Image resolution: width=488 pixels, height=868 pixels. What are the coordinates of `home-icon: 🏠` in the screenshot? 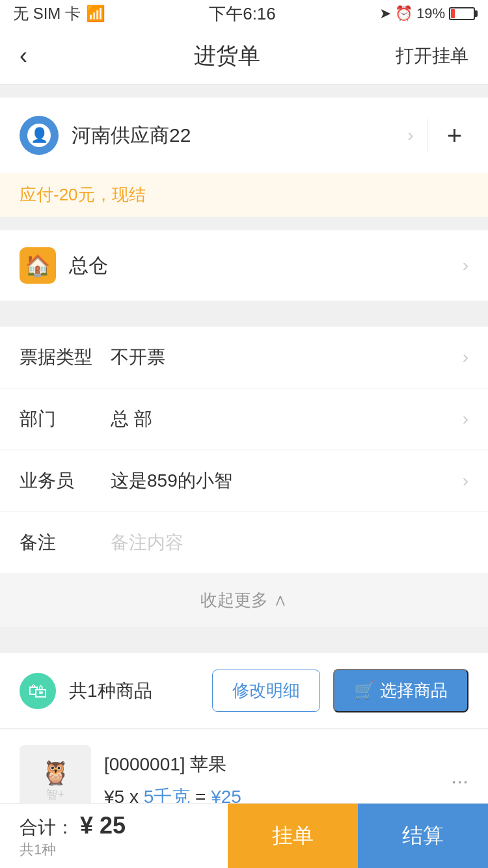 It's located at (38, 265).